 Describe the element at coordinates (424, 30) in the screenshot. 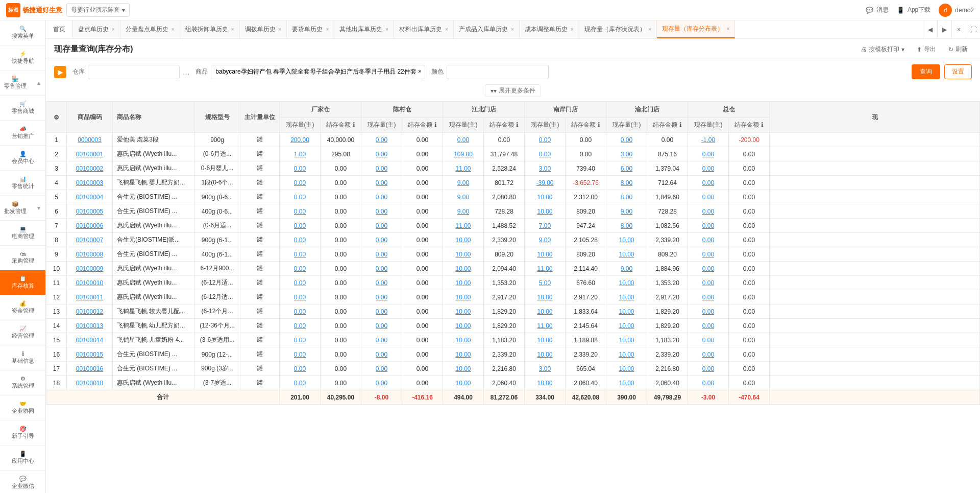

I see `tab-material-out: 材料出库单历史 ×` at that location.